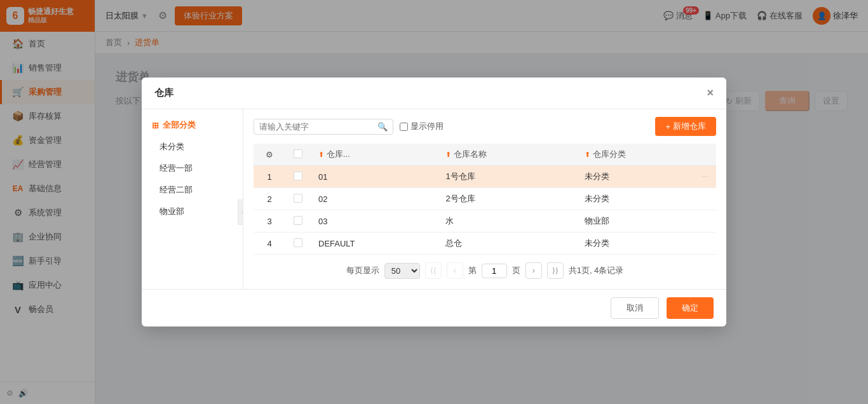 This screenshot has height=404, width=868. Describe the element at coordinates (485, 210) in the screenshot. I see `table-body: 1 01 1号仓库 未分类 ··· 2 02 2号仓库` at that location.